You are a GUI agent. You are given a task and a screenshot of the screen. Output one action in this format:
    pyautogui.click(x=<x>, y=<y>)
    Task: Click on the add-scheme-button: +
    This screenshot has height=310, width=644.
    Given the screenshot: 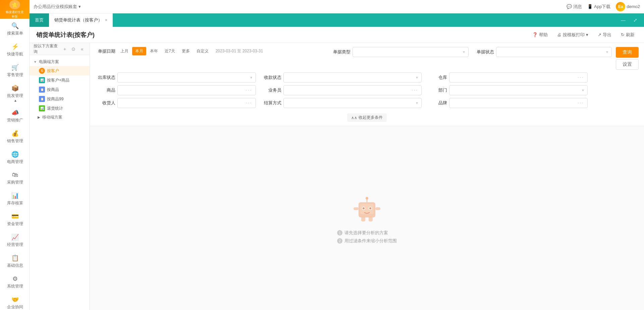 What is the action you would take?
    pyautogui.click(x=65, y=49)
    